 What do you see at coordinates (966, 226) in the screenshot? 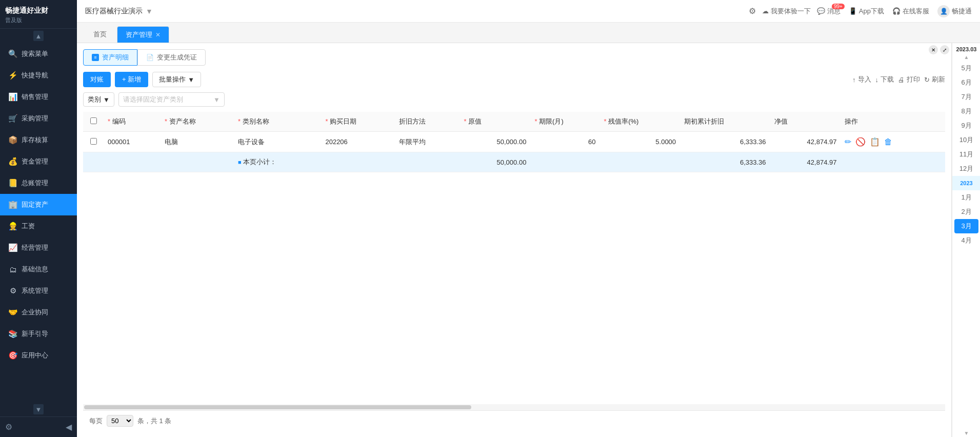
I see `month-item-3: 3月` at bounding box center [966, 226].